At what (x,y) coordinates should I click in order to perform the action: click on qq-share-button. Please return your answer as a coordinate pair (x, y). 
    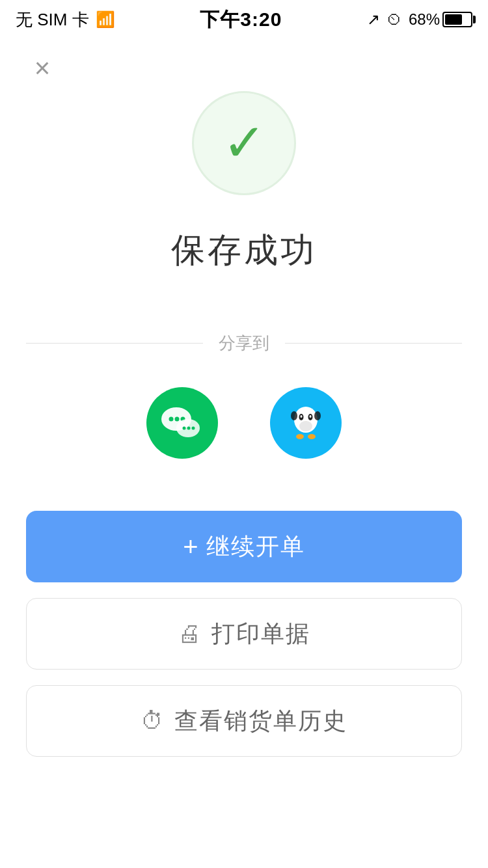
    Looking at the image, I should click on (306, 423).